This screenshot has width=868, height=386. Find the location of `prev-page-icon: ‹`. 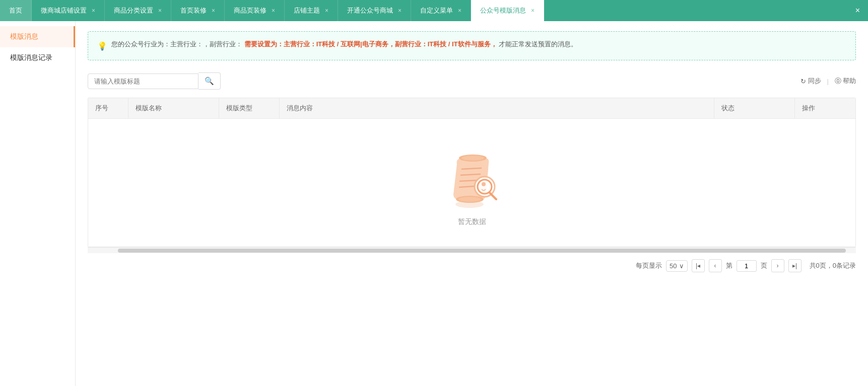

prev-page-icon: ‹ is located at coordinates (715, 266).